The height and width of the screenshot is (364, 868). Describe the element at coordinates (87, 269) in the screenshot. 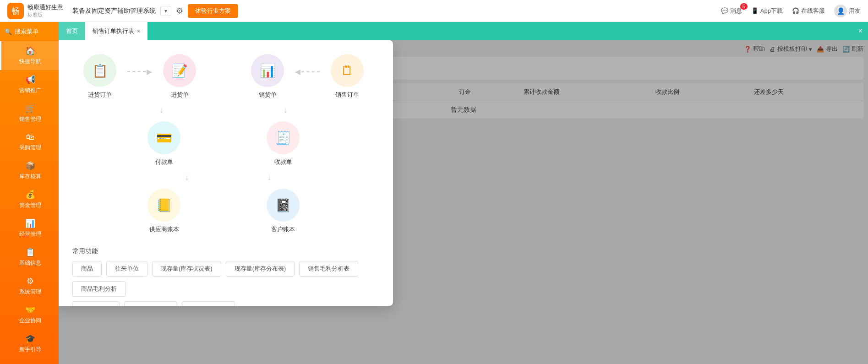

I see `func-btn-product: 商品` at that location.